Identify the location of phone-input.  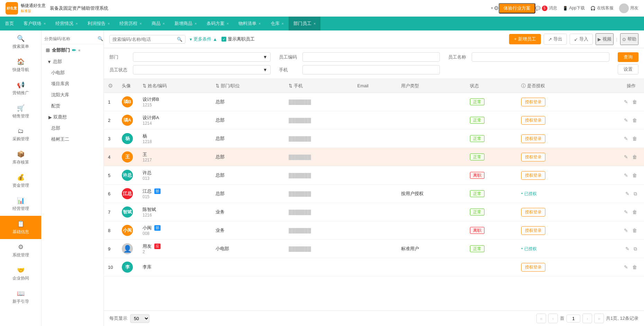
(371, 70).